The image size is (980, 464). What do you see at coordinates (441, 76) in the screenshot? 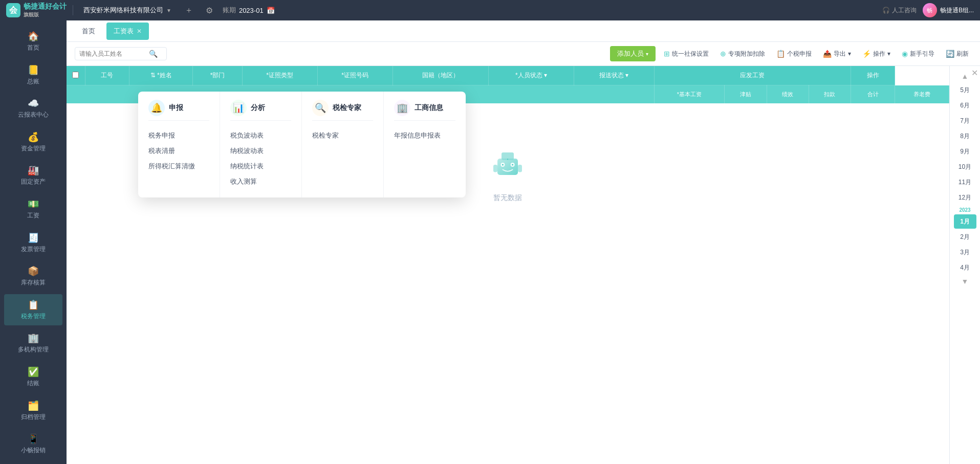
I see `th-region: 国籍（地区）` at bounding box center [441, 76].